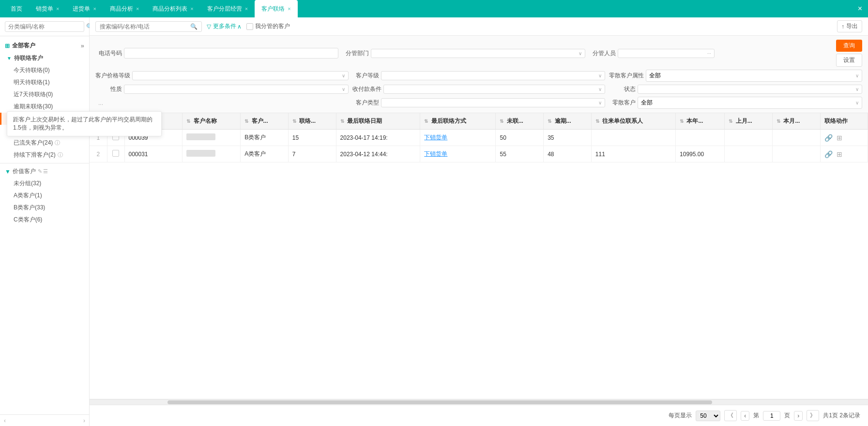 This screenshot has width=868, height=426. I want to click on customer-level-select: ∨, so click(493, 75).